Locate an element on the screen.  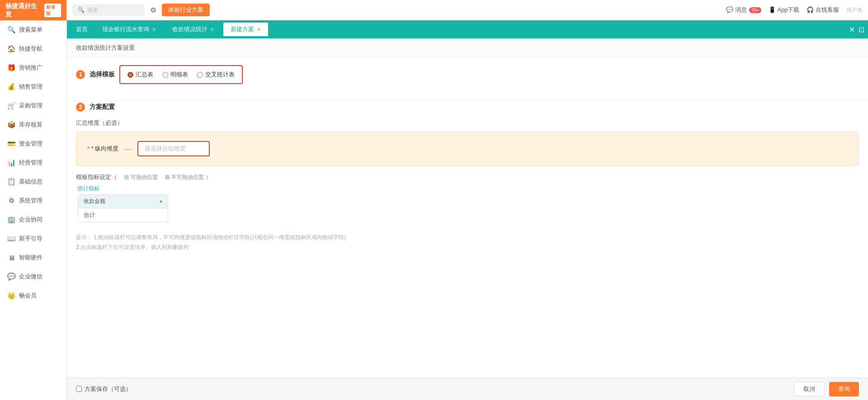
logo-badge: 标准版 is located at coordinates (52, 10).